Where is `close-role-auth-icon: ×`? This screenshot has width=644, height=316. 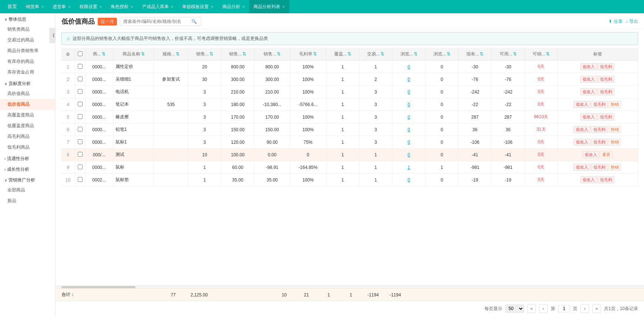 close-role-auth-icon: × is located at coordinates (132, 7).